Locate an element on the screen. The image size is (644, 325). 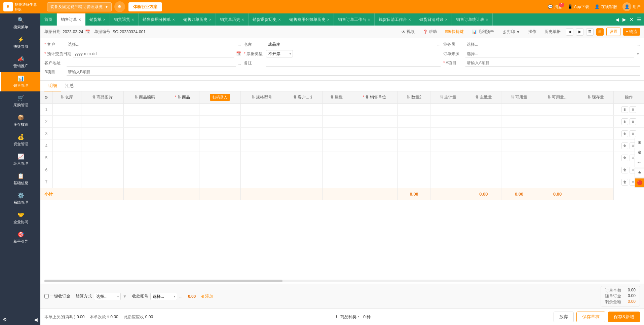
col-main-unit: ⇅ 主计量 is located at coordinates (448, 97).